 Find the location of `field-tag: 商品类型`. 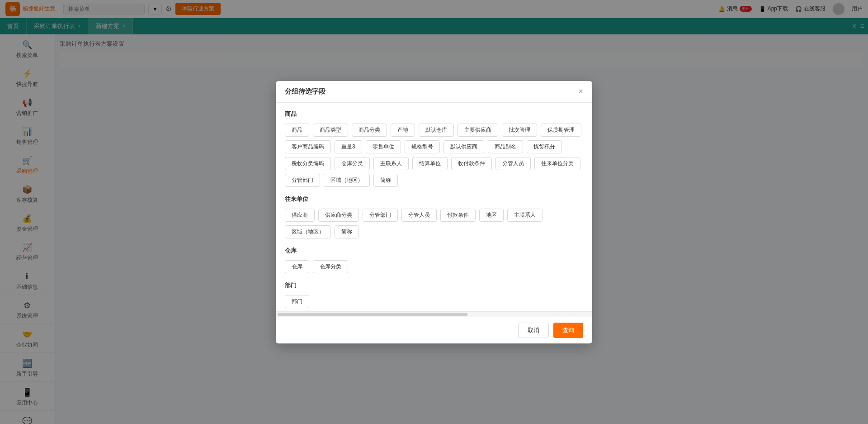

field-tag: 商品类型 is located at coordinates (330, 130).